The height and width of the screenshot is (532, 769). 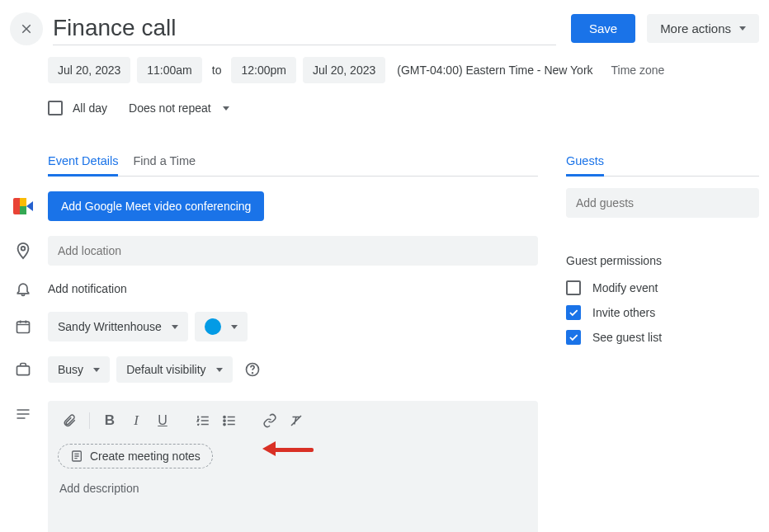 I want to click on invite-others-label: Invite others, so click(x=624, y=313).